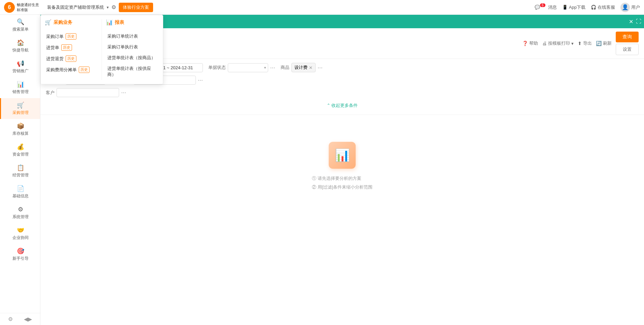  What do you see at coordinates (311, 68) in the screenshot?
I see `goods-tag-close: ✕` at bounding box center [311, 68].